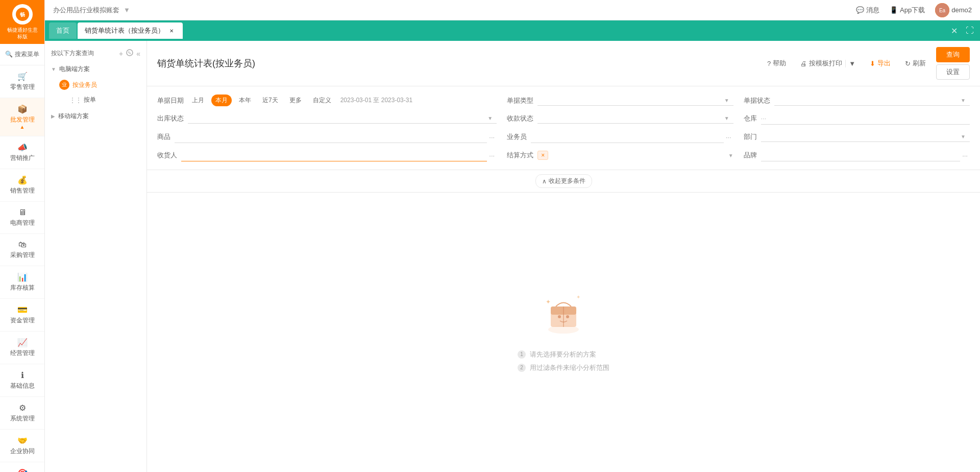 The width and height of the screenshot is (980, 472). I want to click on plan-section-mobile-title: ▶ 移动端方案, so click(96, 116).